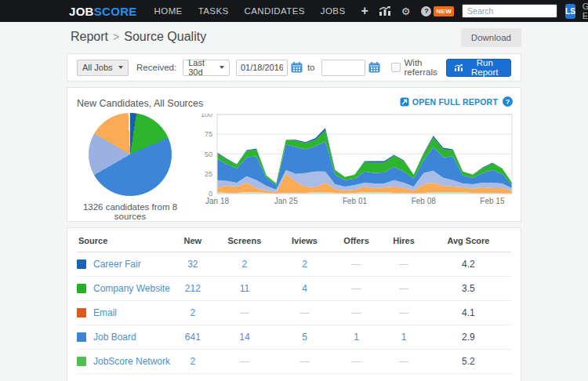 The height and width of the screenshot is (381, 588). Describe the element at coordinates (356, 337) in the screenshot. I see `offers-count-link: 1` at that location.